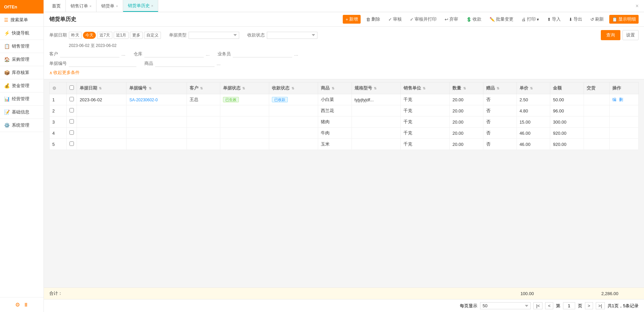  What do you see at coordinates (22, 73) in the screenshot?
I see `sidebar-item-inventory: 📦 库存核算` at bounding box center [22, 73].